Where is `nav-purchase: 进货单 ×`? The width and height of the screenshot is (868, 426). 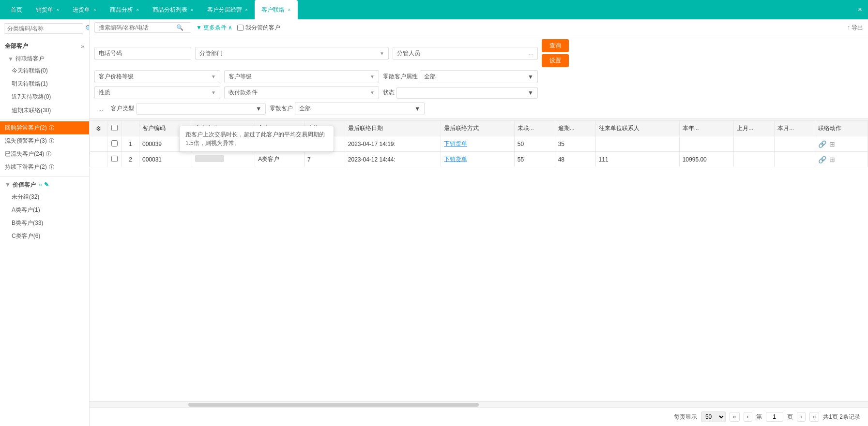
nav-purchase: 进货单 × is located at coordinates (84, 10).